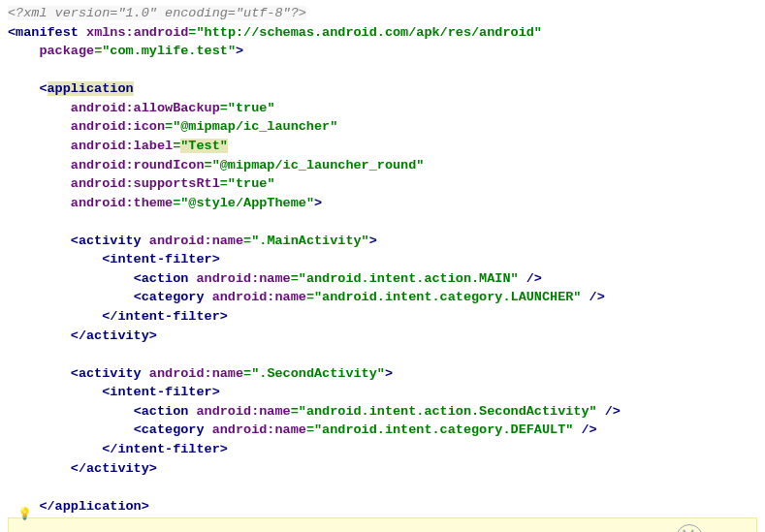 The image size is (765, 532). What do you see at coordinates (165, 450) in the screenshot?
I see `intent-filter2-close: </intent-filter>` at bounding box center [165, 450].